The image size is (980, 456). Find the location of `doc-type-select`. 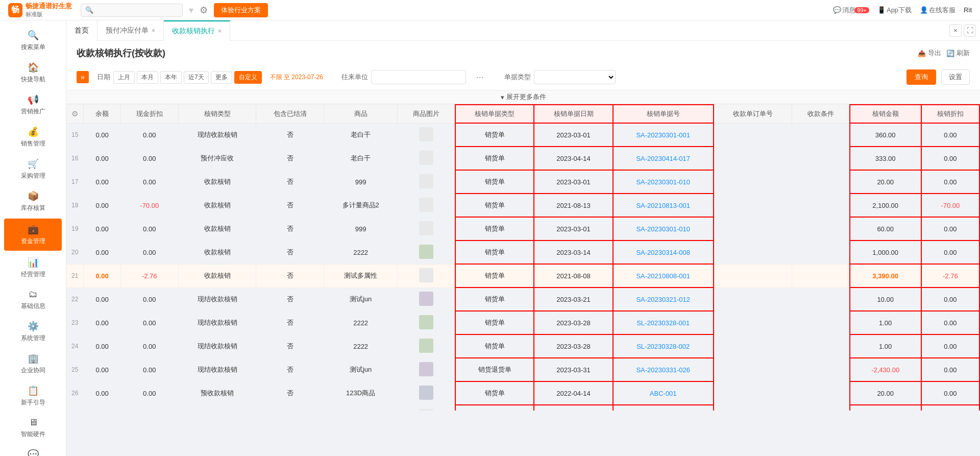

doc-type-select is located at coordinates (575, 77).